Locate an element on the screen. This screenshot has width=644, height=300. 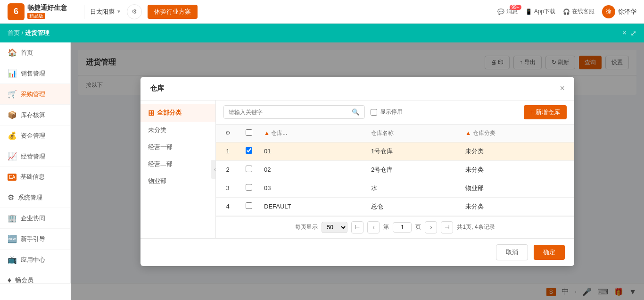
sidebar-label-operations: 经营管理 is located at coordinates (33, 157).